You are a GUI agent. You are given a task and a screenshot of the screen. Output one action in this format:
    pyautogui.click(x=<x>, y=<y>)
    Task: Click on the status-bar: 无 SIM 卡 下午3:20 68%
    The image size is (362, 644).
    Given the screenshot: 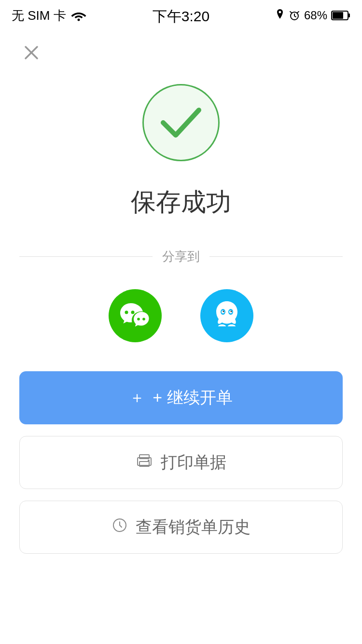 What is the action you would take?
    pyautogui.click(x=181, y=15)
    